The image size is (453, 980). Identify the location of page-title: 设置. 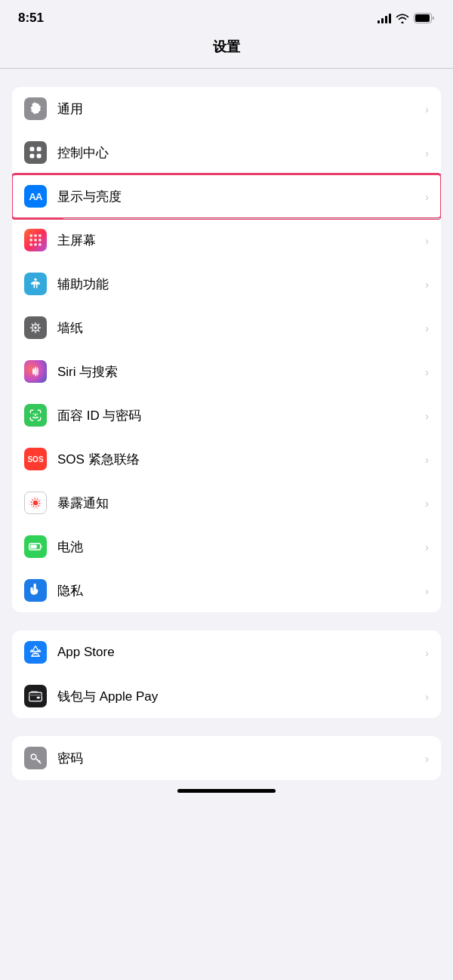
(226, 50).